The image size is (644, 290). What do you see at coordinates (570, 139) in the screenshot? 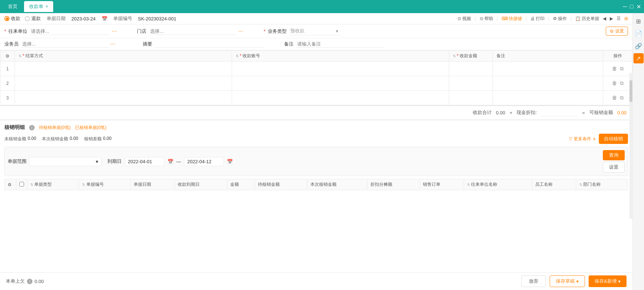
I see `filter-icon: ▽` at bounding box center [570, 139].